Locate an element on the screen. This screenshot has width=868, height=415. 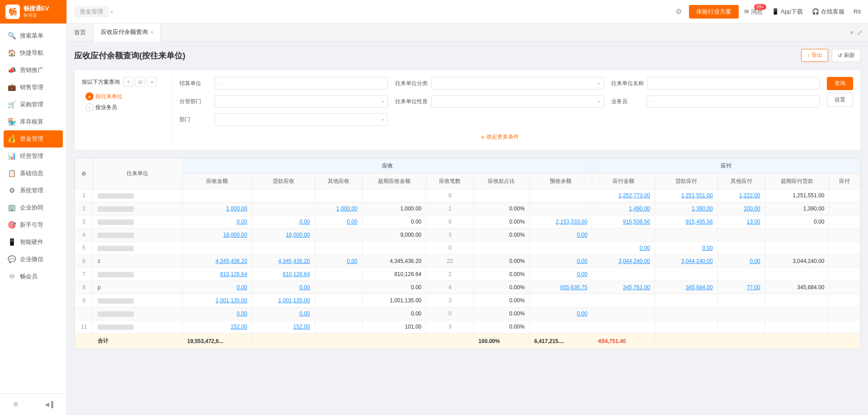
col-ap-loan: 贷款应付 is located at coordinates (686, 181).